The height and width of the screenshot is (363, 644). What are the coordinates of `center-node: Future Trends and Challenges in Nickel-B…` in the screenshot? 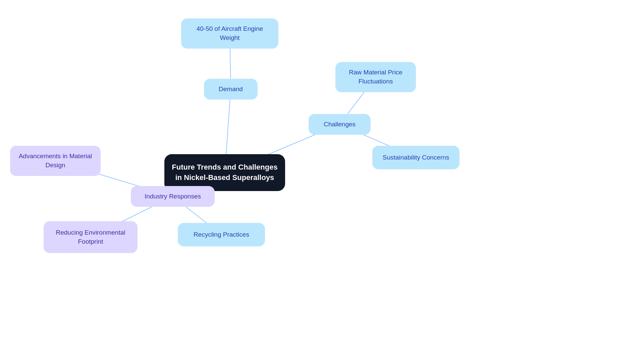 It's located at (225, 173).